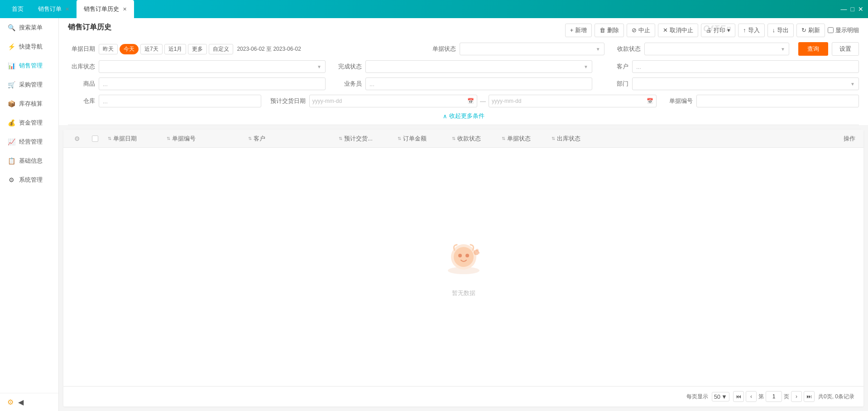  I want to click on system-icon: ⚙, so click(11, 180).